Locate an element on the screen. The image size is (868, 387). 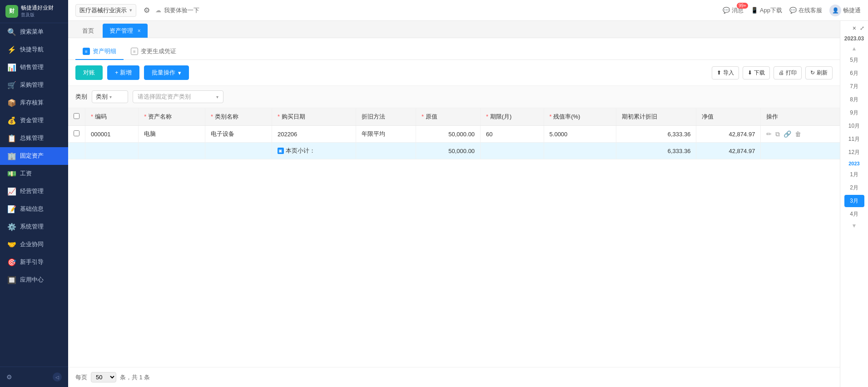
sidebar-item-sys-mgmt: ⚙️ 系统管理 is located at coordinates (34, 227).